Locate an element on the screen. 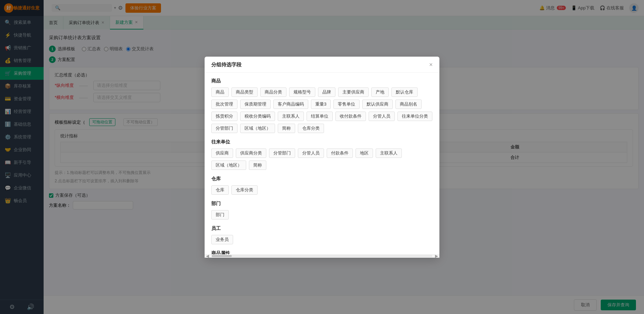 This screenshot has width=644, height=314. field-tag-1-8: 简称 is located at coordinates (258, 165).